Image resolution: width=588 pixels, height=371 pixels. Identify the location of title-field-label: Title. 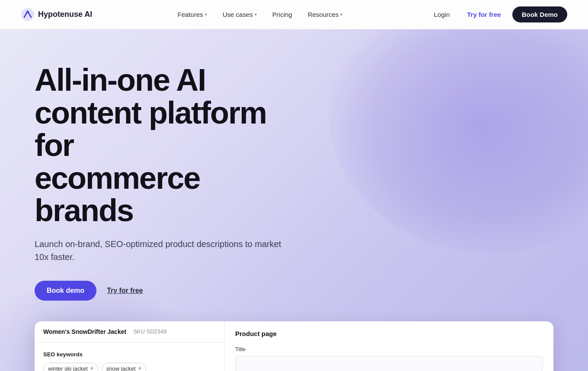
(389, 349).